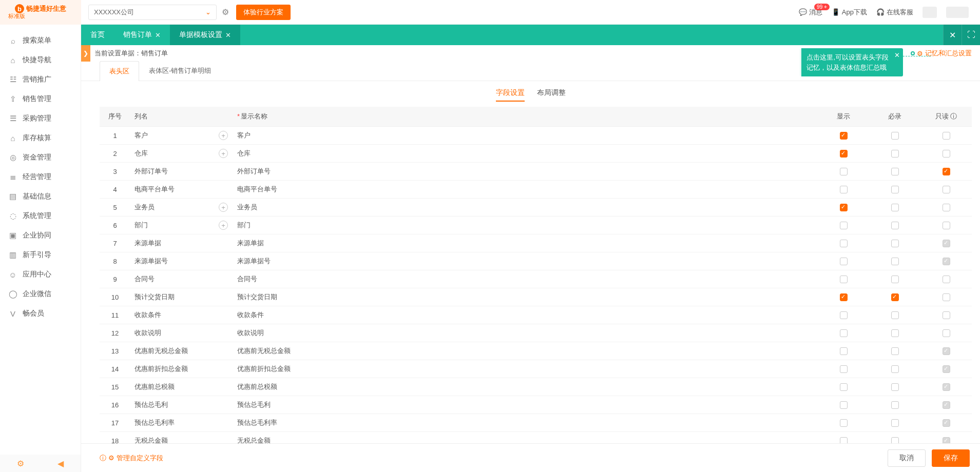  What do you see at coordinates (205, 35) in the screenshot?
I see `tab-单据模板设置: 单据模板设置✕` at bounding box center [205, 35].